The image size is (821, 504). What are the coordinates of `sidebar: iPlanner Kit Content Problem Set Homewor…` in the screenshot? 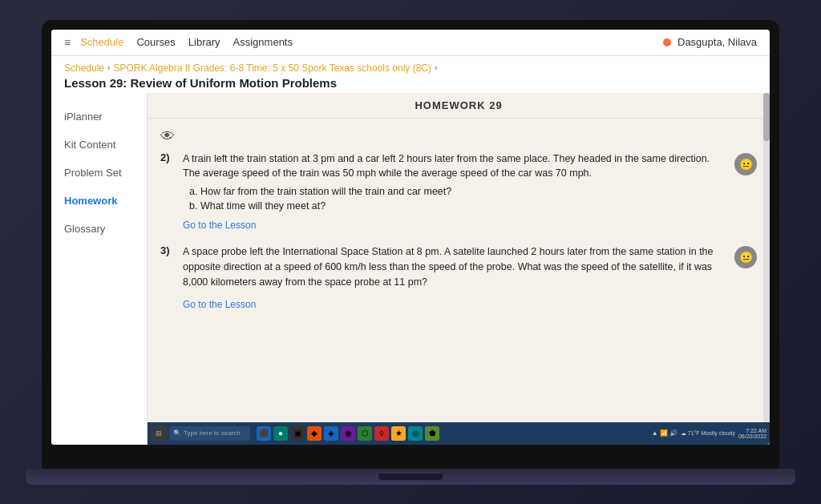 It's located at (99, 269).